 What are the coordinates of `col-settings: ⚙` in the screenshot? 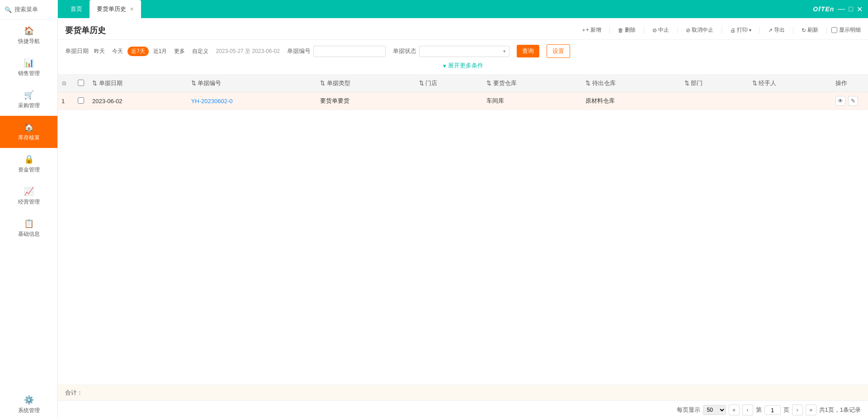 It's located at (66, 83).